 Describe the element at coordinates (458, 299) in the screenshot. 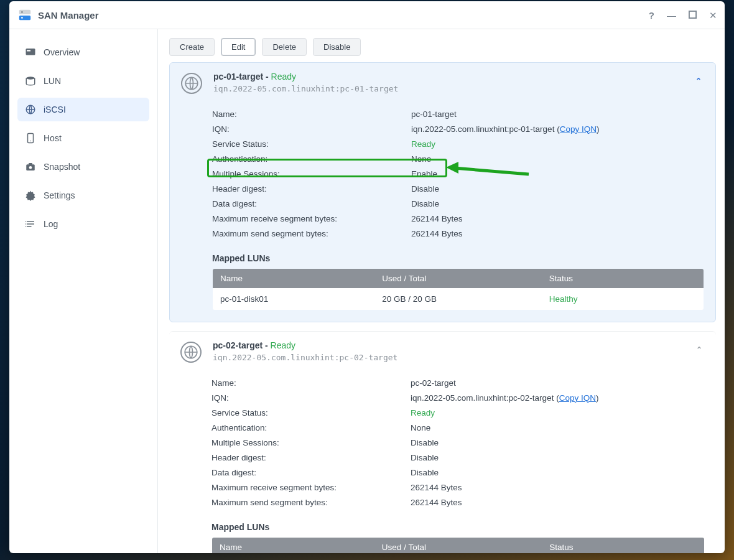

I see `table-row: pc-01-disk01 20 GB / 20 GB Healthy` at that location.